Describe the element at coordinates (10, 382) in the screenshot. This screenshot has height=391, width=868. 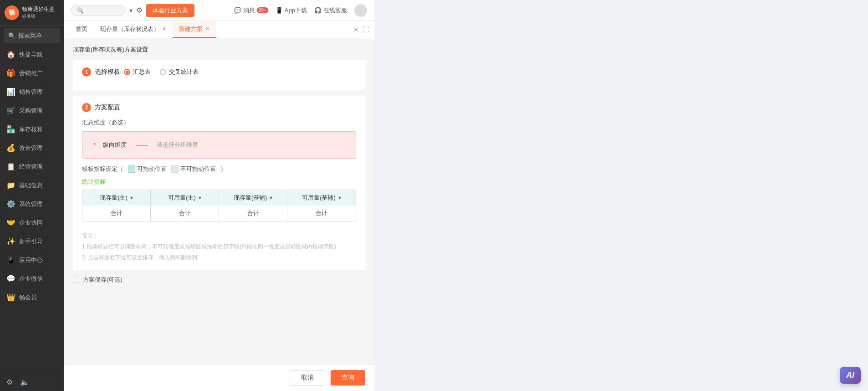
I see `settings-footer-icon: ⚙` at that location.